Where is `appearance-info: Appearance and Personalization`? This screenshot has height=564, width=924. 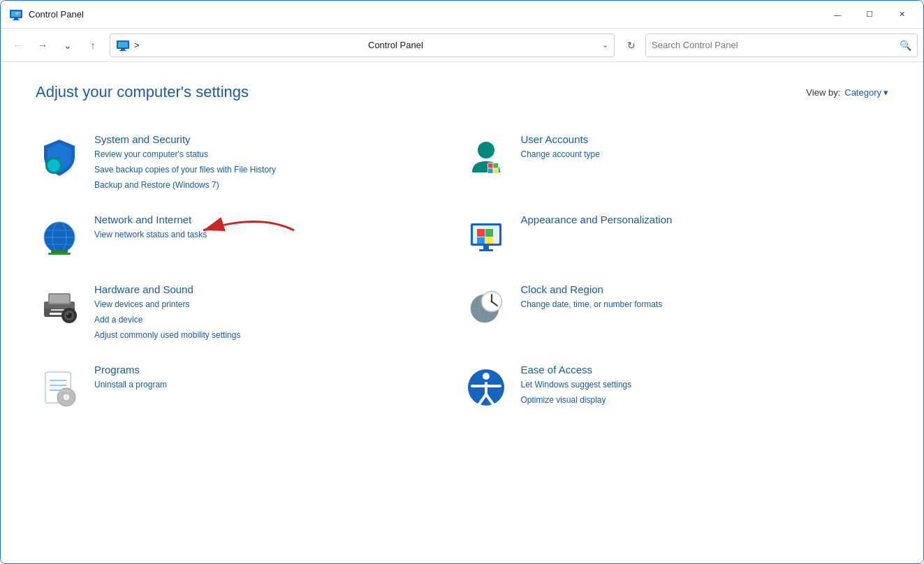
appearance-info: Appearance and Personalization is located at coordinates (596, 219).